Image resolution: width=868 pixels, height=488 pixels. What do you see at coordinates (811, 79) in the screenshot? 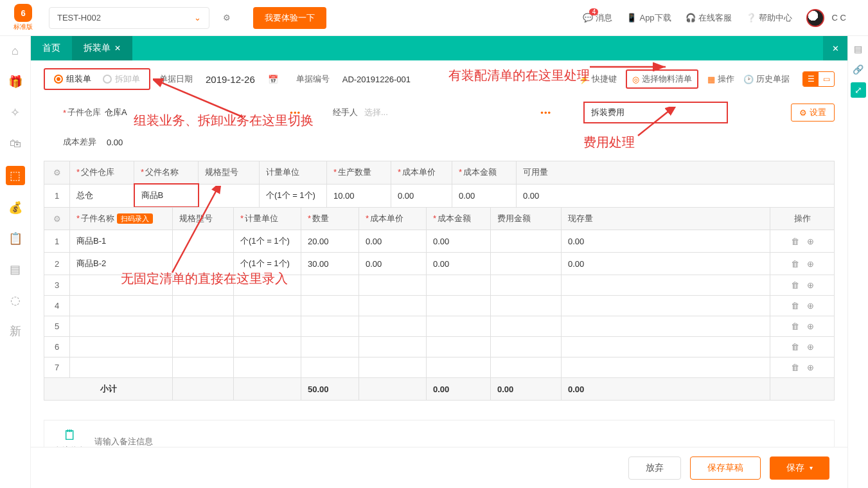
I see `view-list-button: ☰` at bounding box center [811, 79].